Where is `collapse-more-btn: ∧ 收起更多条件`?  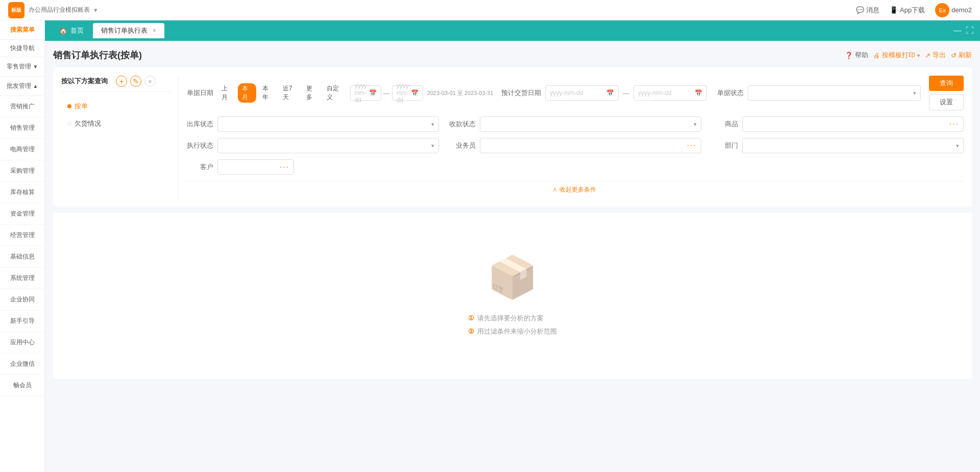
collapse-more-btn: ∧ 收起更多条件 is located at coordinates (574, 190).